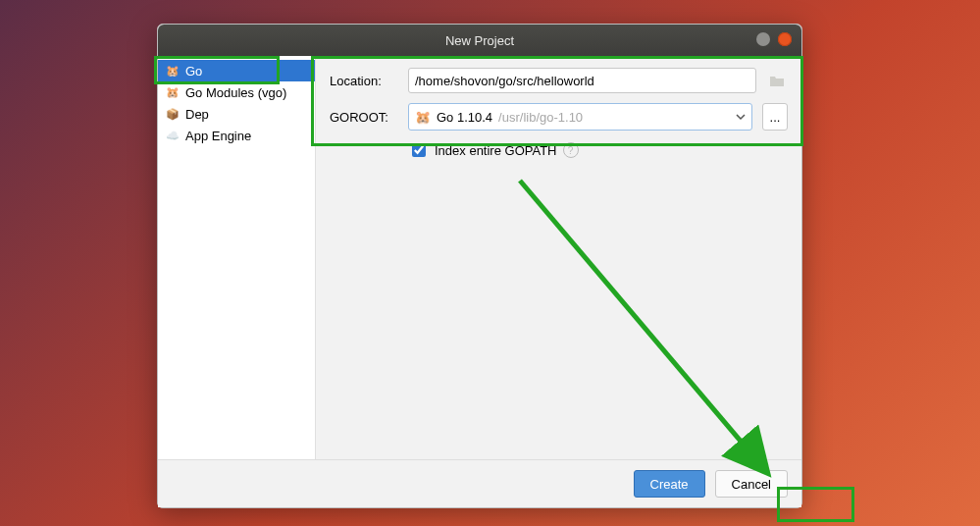 The image size is (980, 526). I want to click on index-gopath-row: Index entire GOPATH ?, so click(598, 150).